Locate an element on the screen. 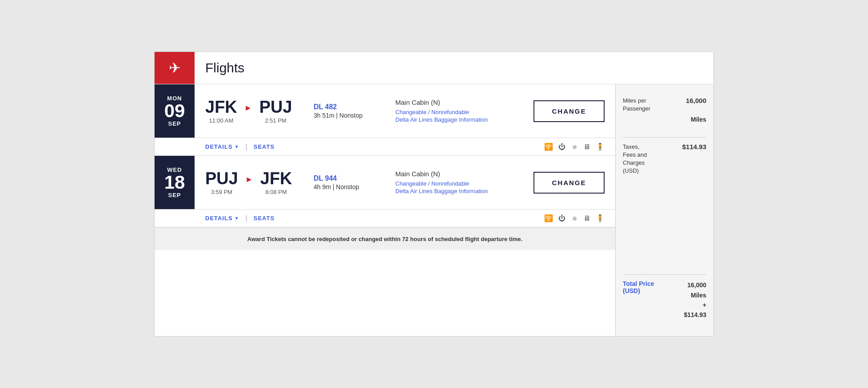  miles-per-passenger-value: 16,000 is located at coordinates (696, 100).